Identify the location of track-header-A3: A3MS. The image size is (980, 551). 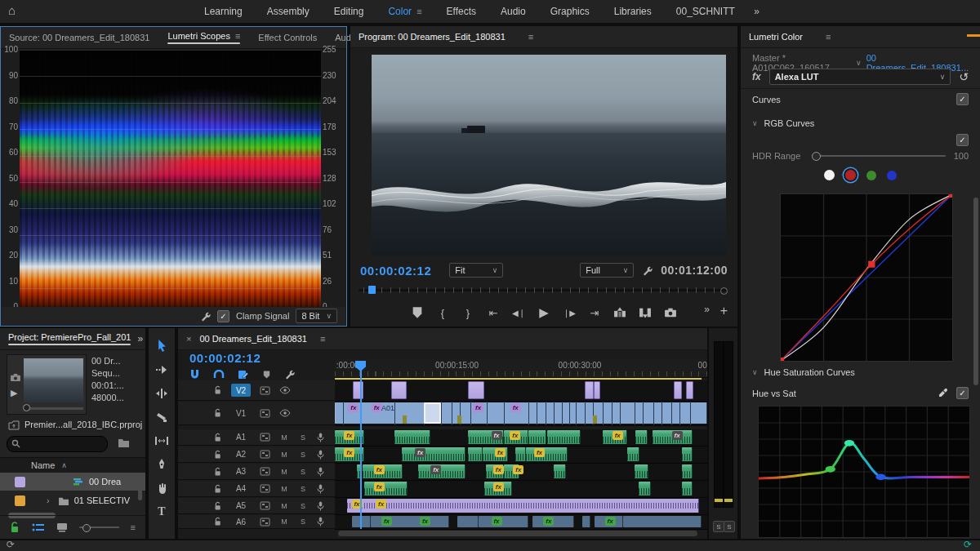
(256, 472).